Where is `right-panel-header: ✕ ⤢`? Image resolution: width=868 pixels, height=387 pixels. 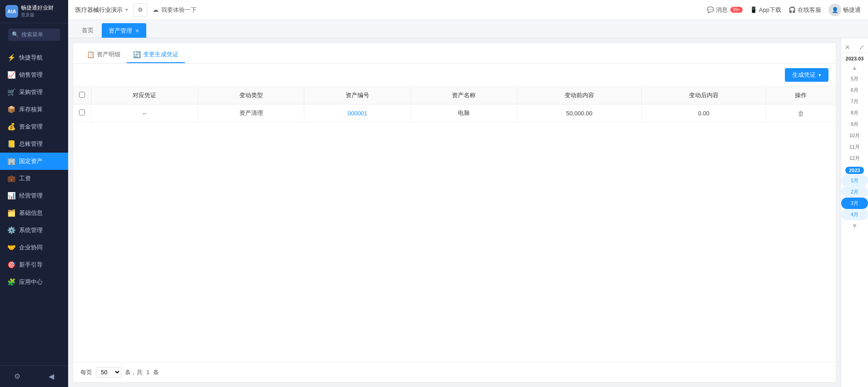 right-panel-header: ✕ ⤢ is located at coordinates (855, 47).